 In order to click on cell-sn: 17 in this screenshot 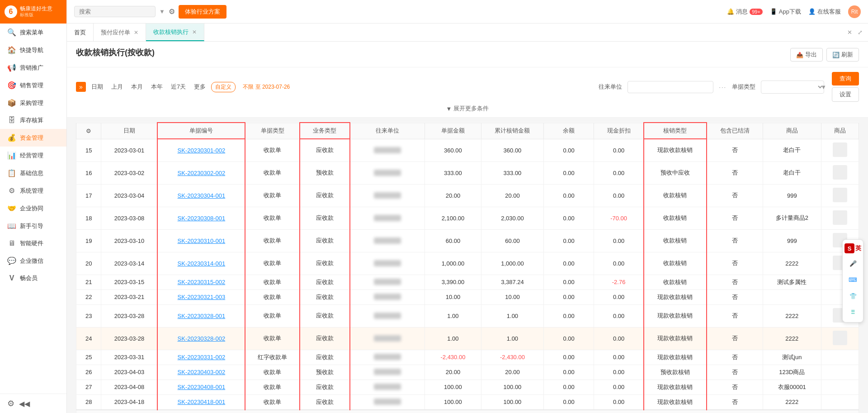, I will do `click(89, 195)`.